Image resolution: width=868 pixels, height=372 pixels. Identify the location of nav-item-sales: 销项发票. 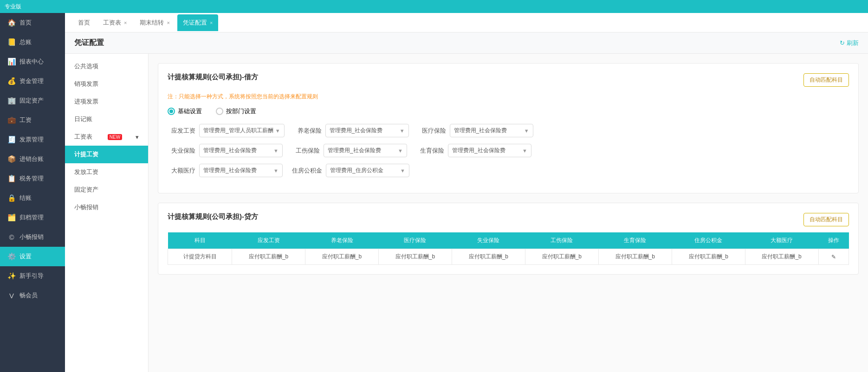
(107, 84).